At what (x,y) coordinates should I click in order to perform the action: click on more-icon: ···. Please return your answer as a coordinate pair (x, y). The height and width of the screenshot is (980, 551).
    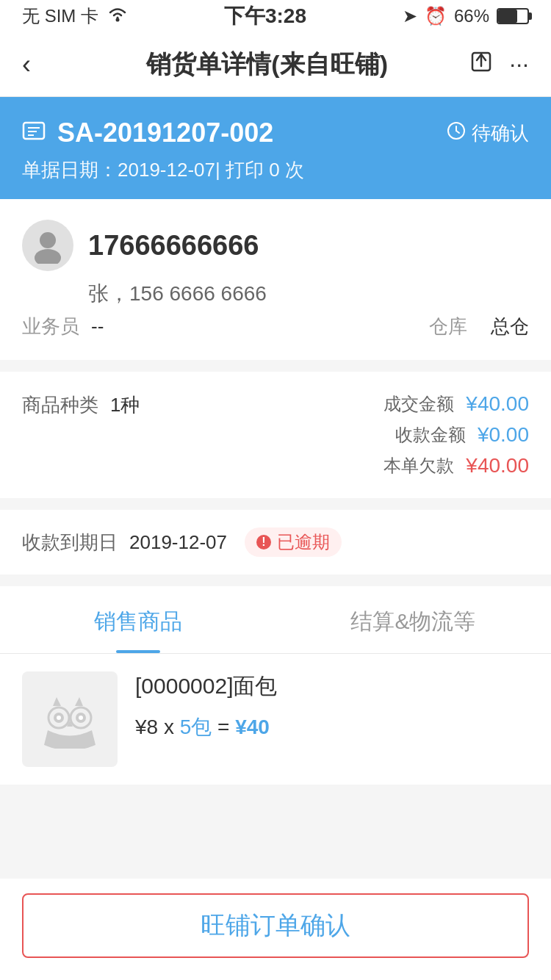
    Looking at the image, I should click on (519, 65).